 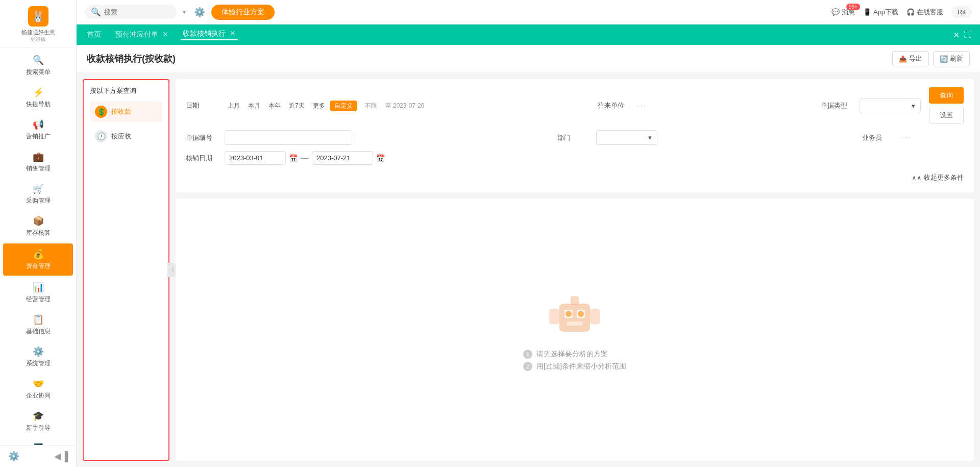 I want to click on page-title: 收款核销执行(按收款), so click(x=131, y=59).